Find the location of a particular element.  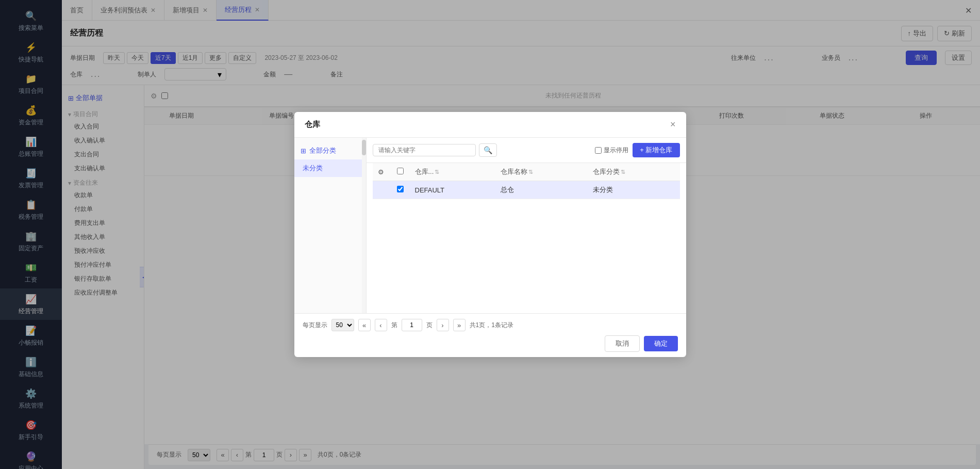

modal-select-all is located at coordinates (400, 171).